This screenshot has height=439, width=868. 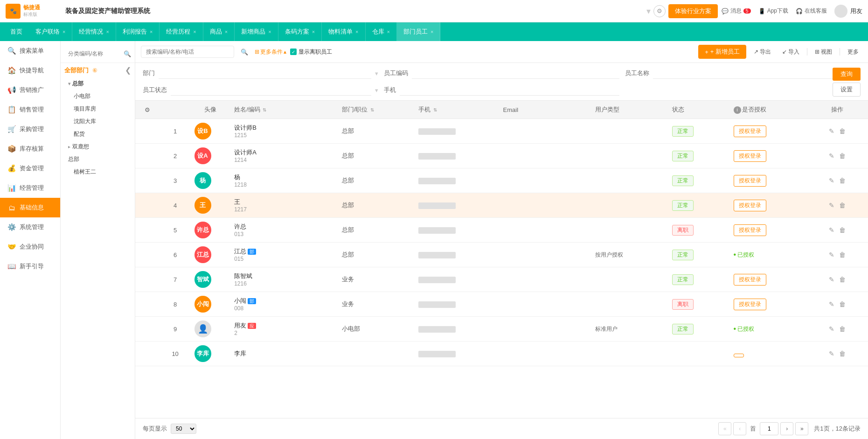 What do you see at coordinates (30, 149) in the screenshot?
I see `sidebar-item-inventory: 📦 库存核算` at bounding box center [30, 149].